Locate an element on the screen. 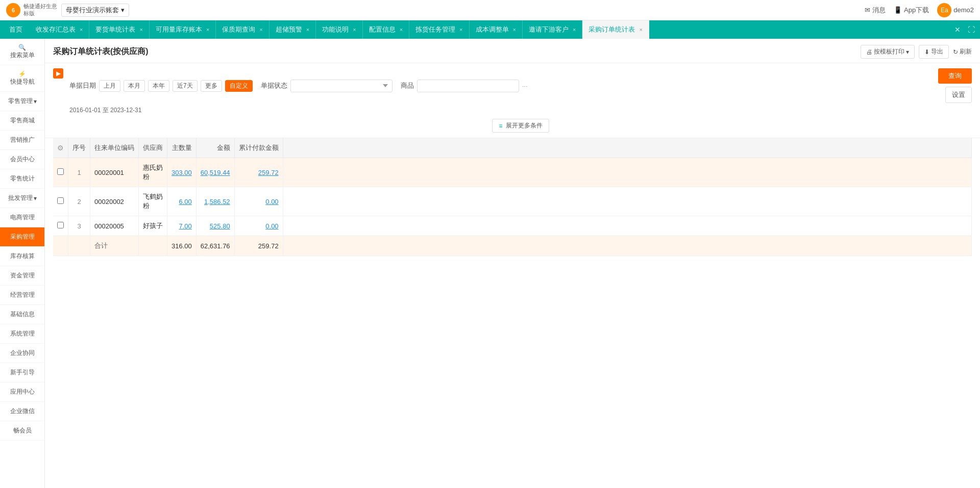 This screenshot has width=980, height=488. qty-link: 303.00 is located at coordinates (182, 172).